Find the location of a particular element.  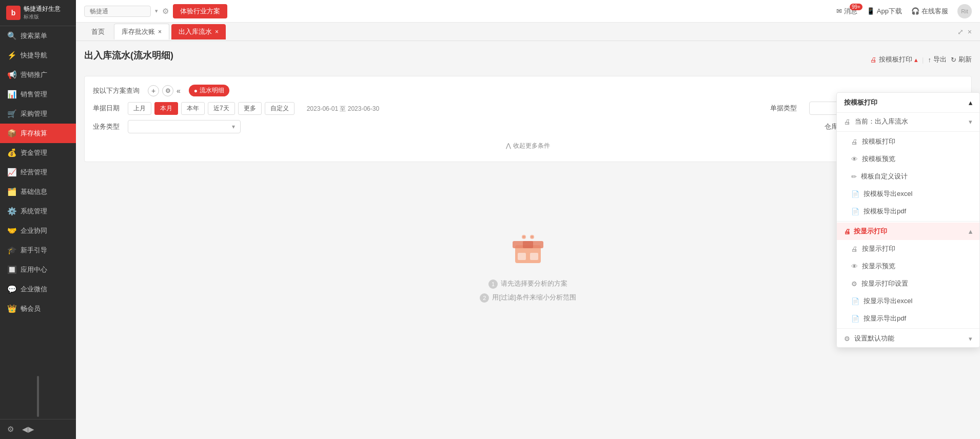

template-custom-label: 模板自定义设计 is located at coordinates (885, 176).